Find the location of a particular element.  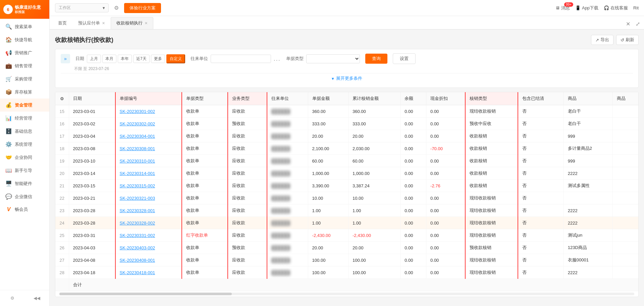

cell-bill-no: SK-20230315-002 is located at coordinates (149, 186).